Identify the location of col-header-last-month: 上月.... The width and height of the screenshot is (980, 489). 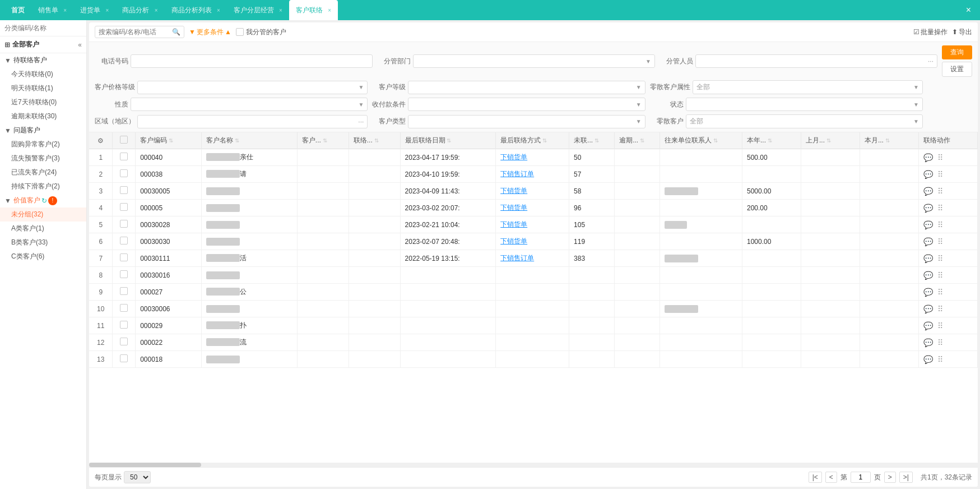
(830, 141).